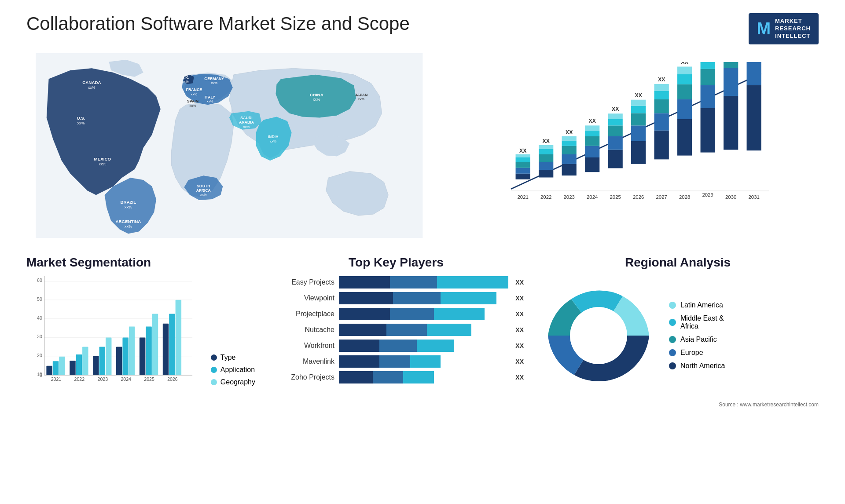  What do you see at coordinates (40, 280) in the screenshot?
I see `svg-text: 60` at bounding box center [40, 280].